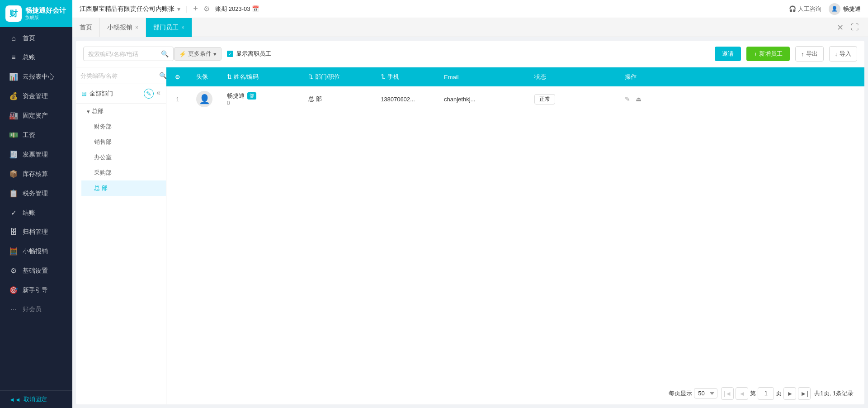  Describe the element at coordinates (149, 94) in the screenshot. I see `dept-add-button: ✎` at that location.